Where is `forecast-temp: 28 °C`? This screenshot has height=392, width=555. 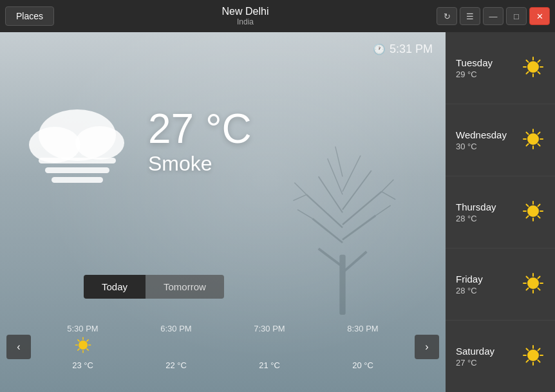 forecast-temp: 28 °C is located at coordinates (476, 219).